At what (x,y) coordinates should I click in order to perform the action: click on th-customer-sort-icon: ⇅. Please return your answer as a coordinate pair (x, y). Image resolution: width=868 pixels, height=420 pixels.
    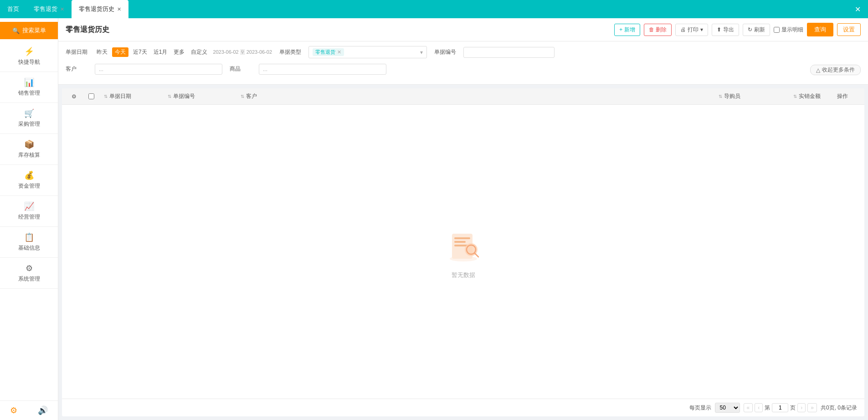
    Looking at the image, I should click on (242, 97).